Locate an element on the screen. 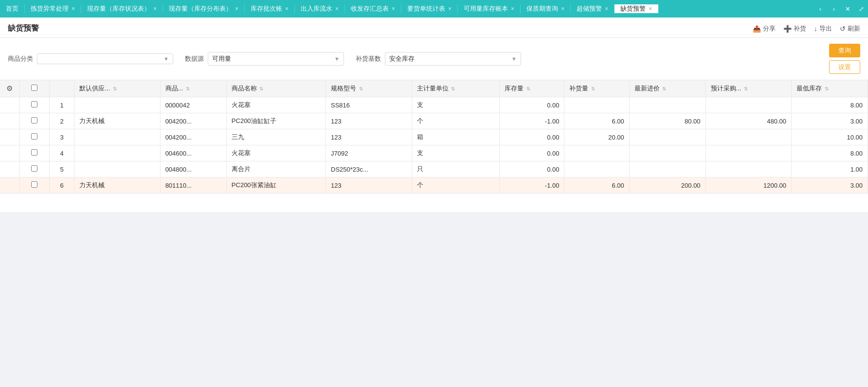 The width and height of the screenshot is (868, 387). tab-close-exception: × is located at coordinates (73, 9).